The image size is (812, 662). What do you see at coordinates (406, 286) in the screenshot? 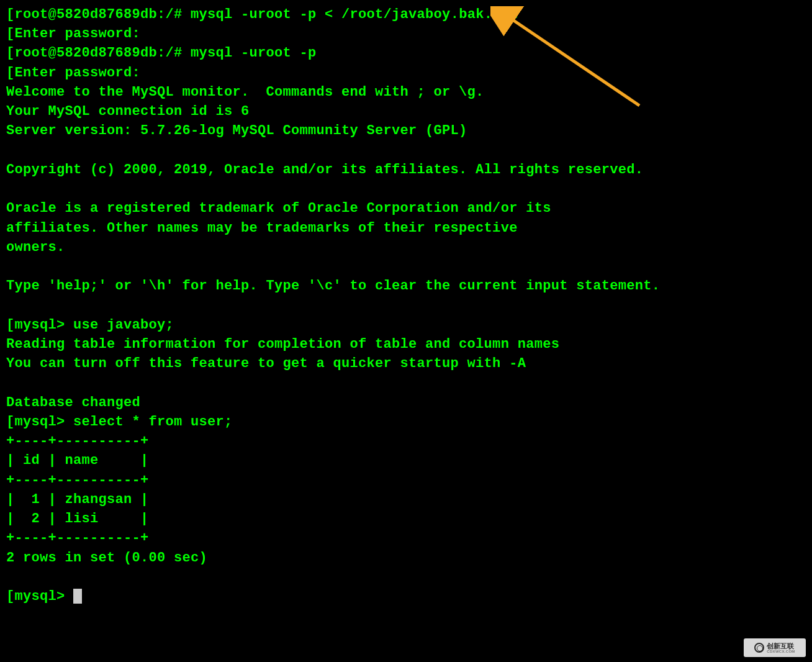
I see `terminal-line: Type 'help;' or '\h' for help. Type '\c'…` at bounding box center [406, 286].